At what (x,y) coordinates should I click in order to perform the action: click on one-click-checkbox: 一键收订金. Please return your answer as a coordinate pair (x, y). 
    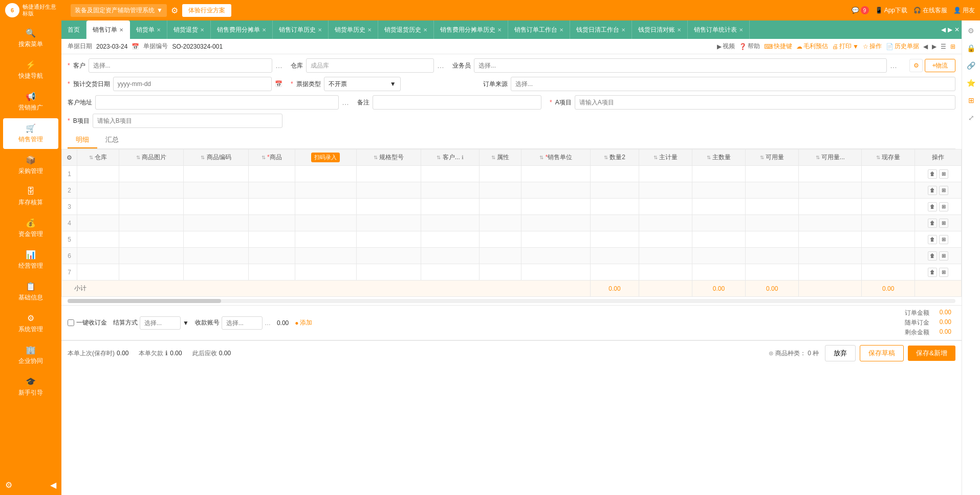
    Looking at the image, I should click on (87, 322).